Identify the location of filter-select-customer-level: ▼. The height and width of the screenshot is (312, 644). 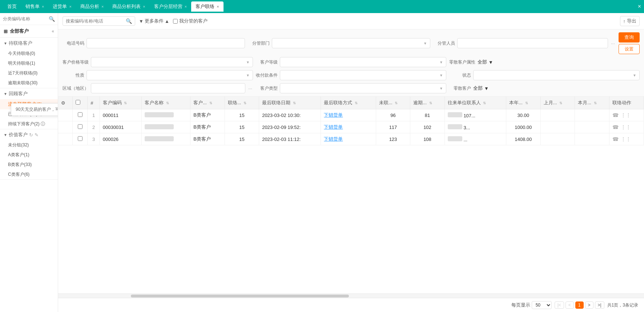
(363, 62).